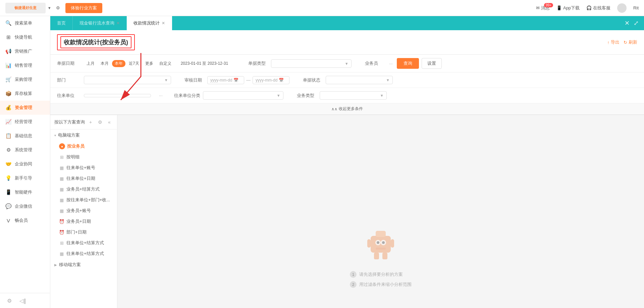 This screenshot has width=644, height=308. Describe the element at coordinates (25, 150) in the screenshot. I see `sidebar-item-system: ⚙ 系统管理` at that location.